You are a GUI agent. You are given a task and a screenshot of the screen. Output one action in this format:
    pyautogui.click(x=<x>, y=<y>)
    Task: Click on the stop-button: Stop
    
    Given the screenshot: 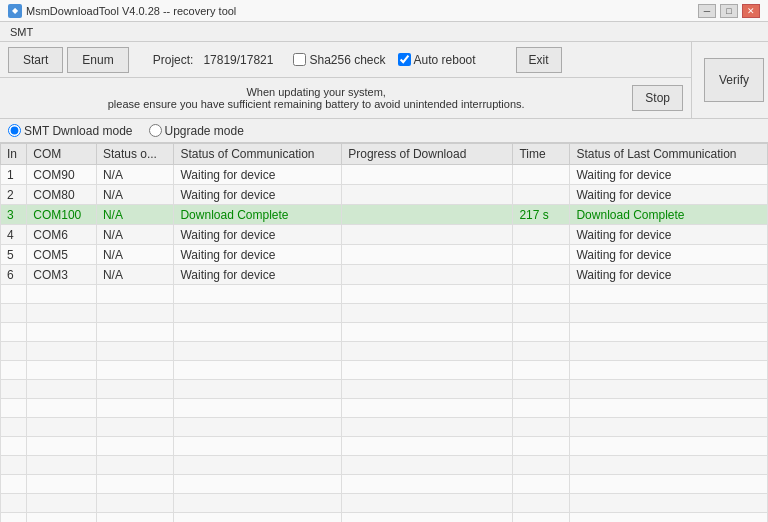 What is the action you would take?
    pyautogui.click(x=658, y=98)
    